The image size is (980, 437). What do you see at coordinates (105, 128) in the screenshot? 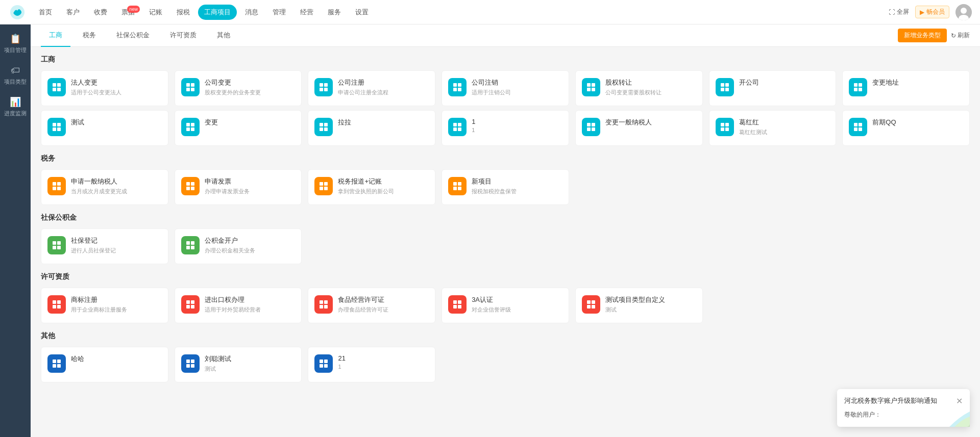
I see `business-card-1-0: 测试` at bounding box center [105, 128].